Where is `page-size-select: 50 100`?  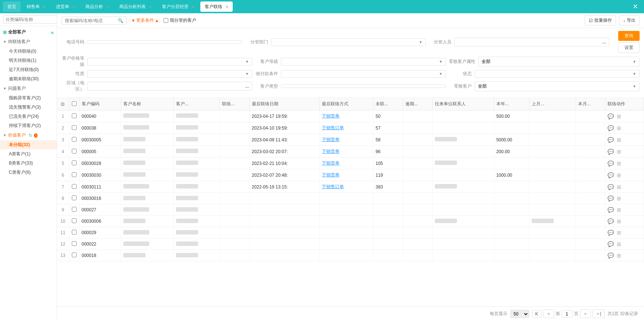
page-size-select: 50 100 is located at coordinates (520, 314).